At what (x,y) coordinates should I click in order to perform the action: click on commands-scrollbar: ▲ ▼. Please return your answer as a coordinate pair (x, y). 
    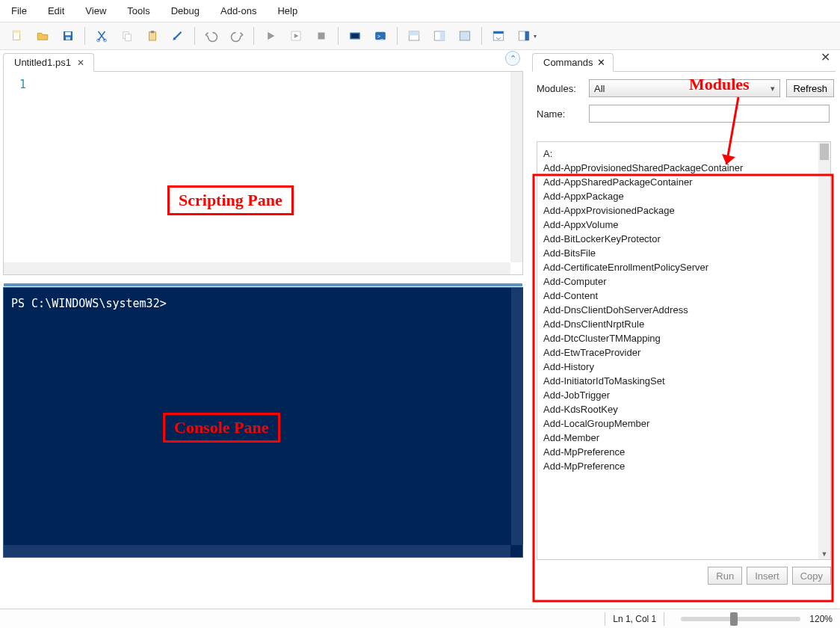
    Looking at the image, I should click on (824, 351).